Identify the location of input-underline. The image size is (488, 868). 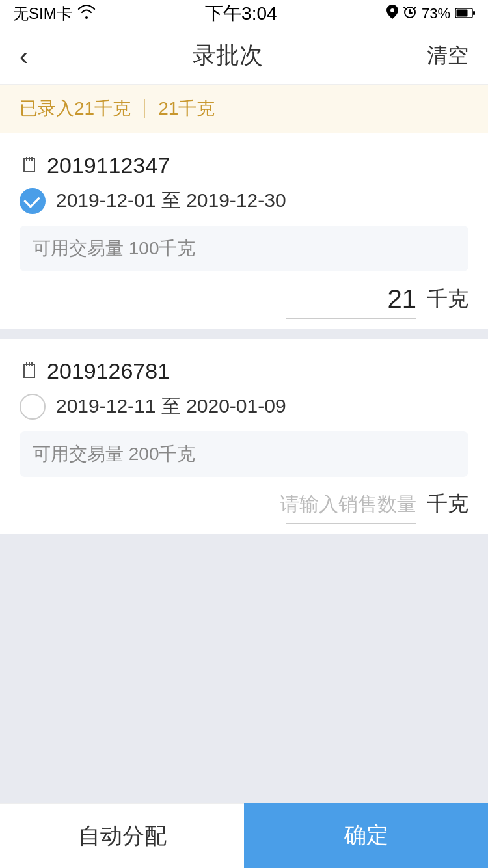
(351, 523).